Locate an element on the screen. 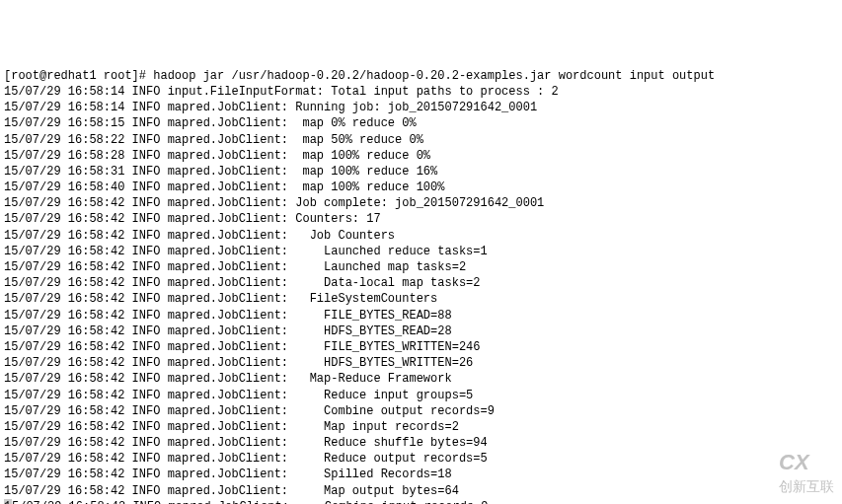 The image size is (842, 504). command-line: [root@redhat1 root]# hadoop jar /usr/had… is located at coordinates (421, 76).